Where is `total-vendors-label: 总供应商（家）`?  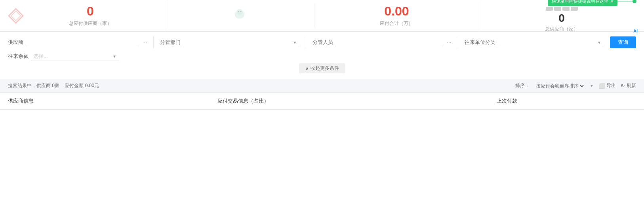
total-vendors-label: 总供应商（家） is located at coordinates (562, 29).